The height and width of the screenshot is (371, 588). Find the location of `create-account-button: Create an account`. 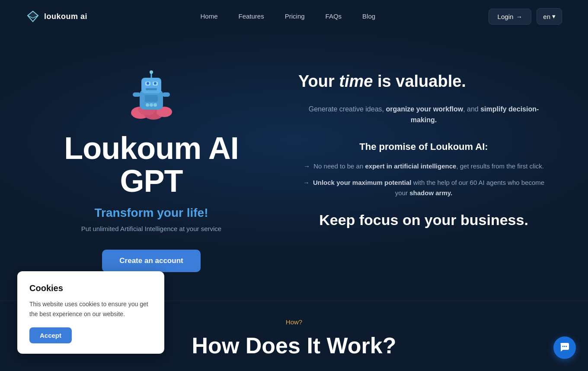

create-account-button: Create an account is located at coordinates (151, 261).